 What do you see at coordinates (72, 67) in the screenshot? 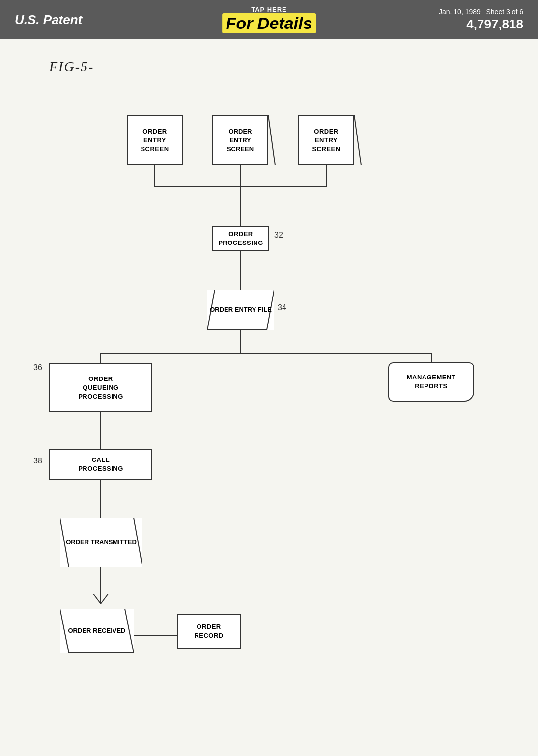
I see `figure-label: FIG-5-` at bounding box center [72, 67].